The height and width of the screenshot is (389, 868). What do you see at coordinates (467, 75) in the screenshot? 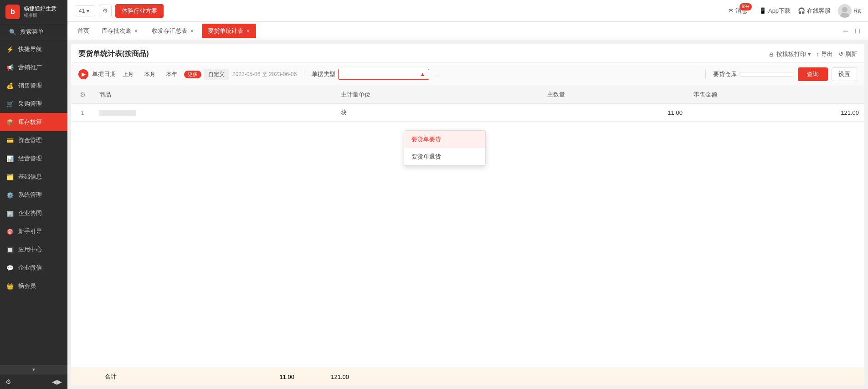
I see `filter-bar: ▶ 单据日期 上月 本月 本年 更多 自定义 2023-05-06 至 2023…` at bounding box center [467, 75].